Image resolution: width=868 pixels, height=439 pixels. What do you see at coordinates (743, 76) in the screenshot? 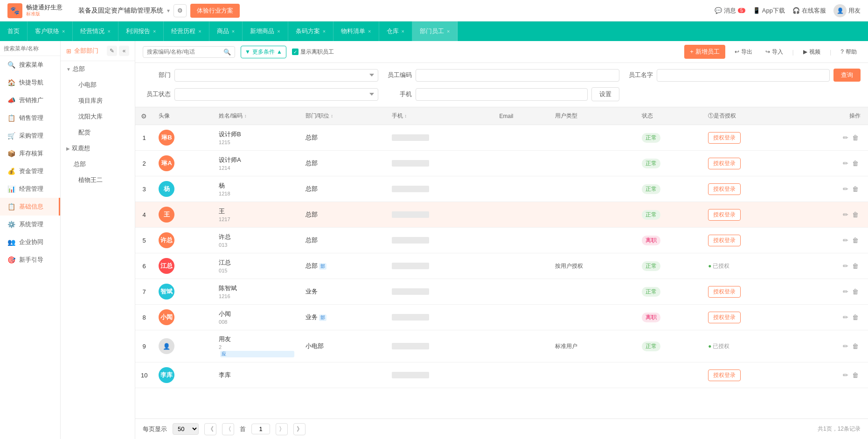
I see `empname-filter-input` at bounding box center [743, 76].